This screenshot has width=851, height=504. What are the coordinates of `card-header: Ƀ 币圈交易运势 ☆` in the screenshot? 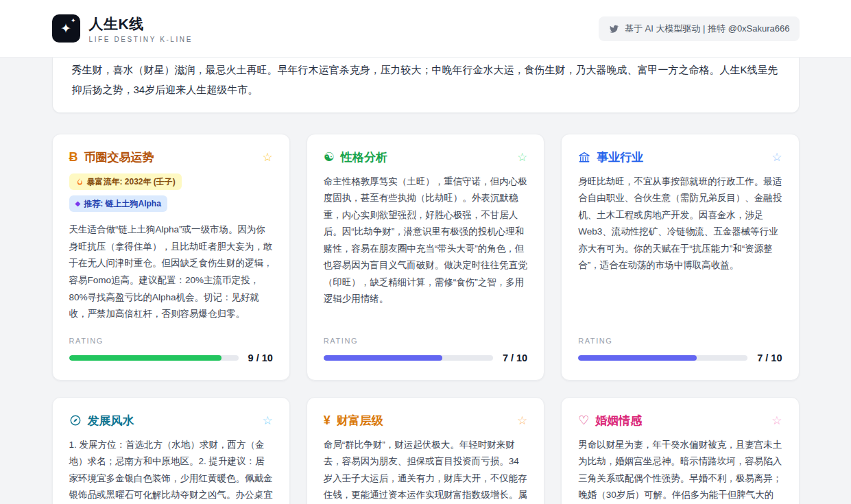 It's located at (171, 158).